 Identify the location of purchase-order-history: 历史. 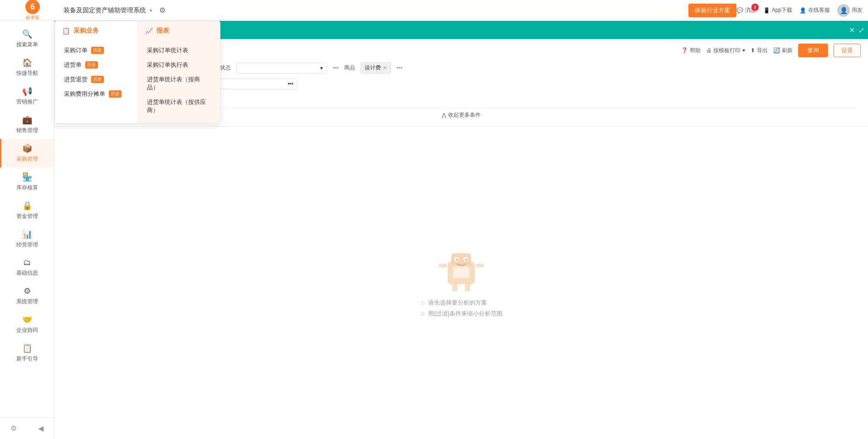
(98, 50).